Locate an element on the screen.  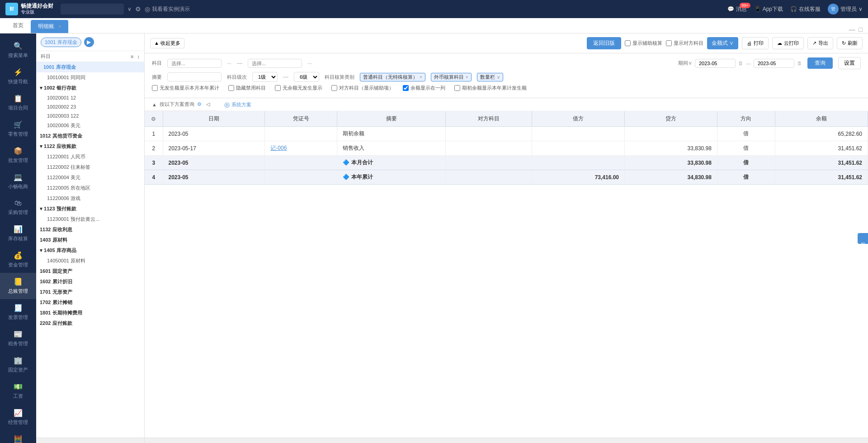
tree-item-11230001: 11230001 预付款黄云... is located at coordinates (90, 219).